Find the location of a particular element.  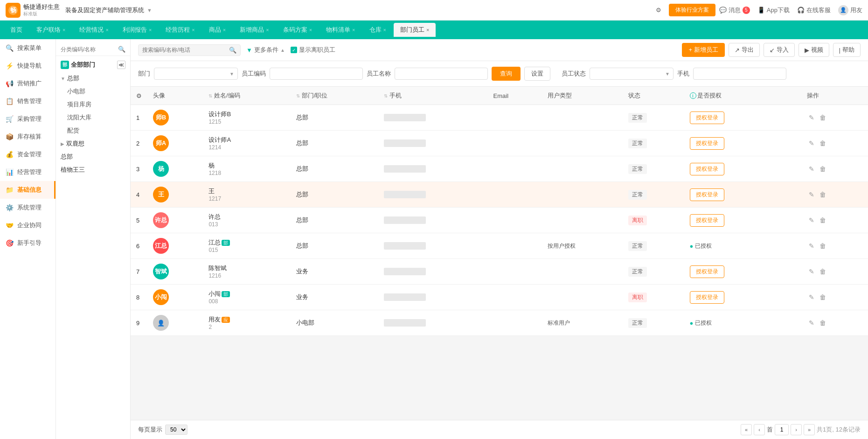

query-btn: 查询 is located at coordinates (506, 74).